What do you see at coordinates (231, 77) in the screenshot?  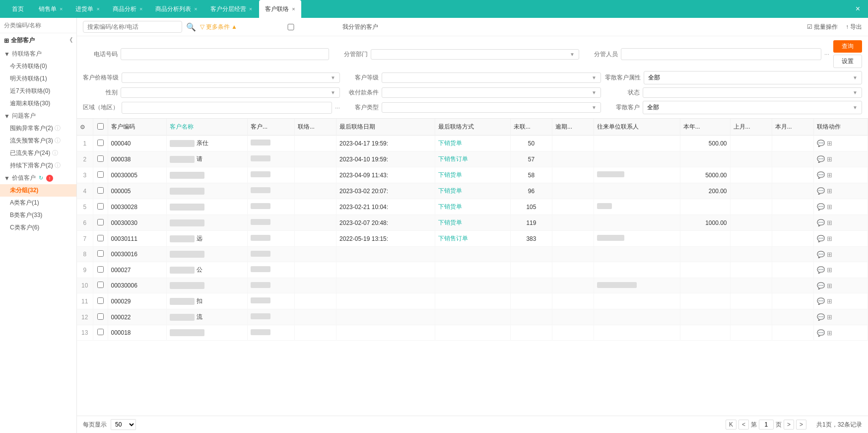 I see `price-level-select: ▼` at bounding box center [231, 77].